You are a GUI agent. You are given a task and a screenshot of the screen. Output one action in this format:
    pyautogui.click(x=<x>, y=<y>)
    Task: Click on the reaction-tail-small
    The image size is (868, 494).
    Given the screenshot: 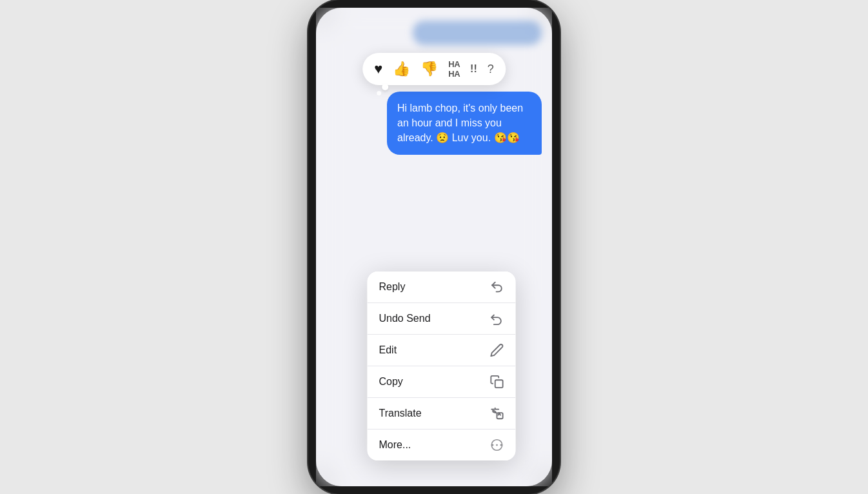 What is the action you would take?
    pyautogui.click(x=379, y=93)
    